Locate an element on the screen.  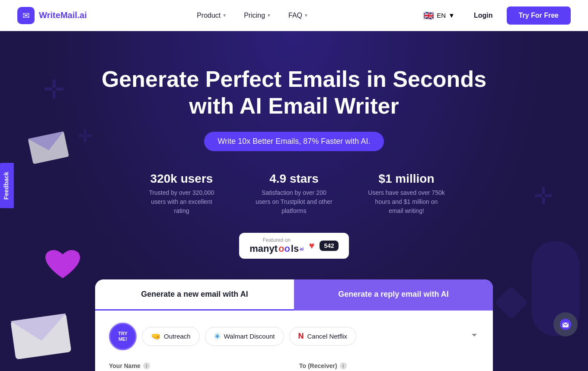
walmart-label: Walmart Discount is located at coordinates (249, 336).